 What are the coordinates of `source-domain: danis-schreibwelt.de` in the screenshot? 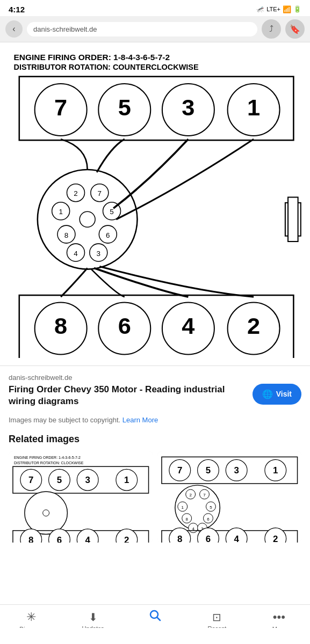 It's located at (155, 378).